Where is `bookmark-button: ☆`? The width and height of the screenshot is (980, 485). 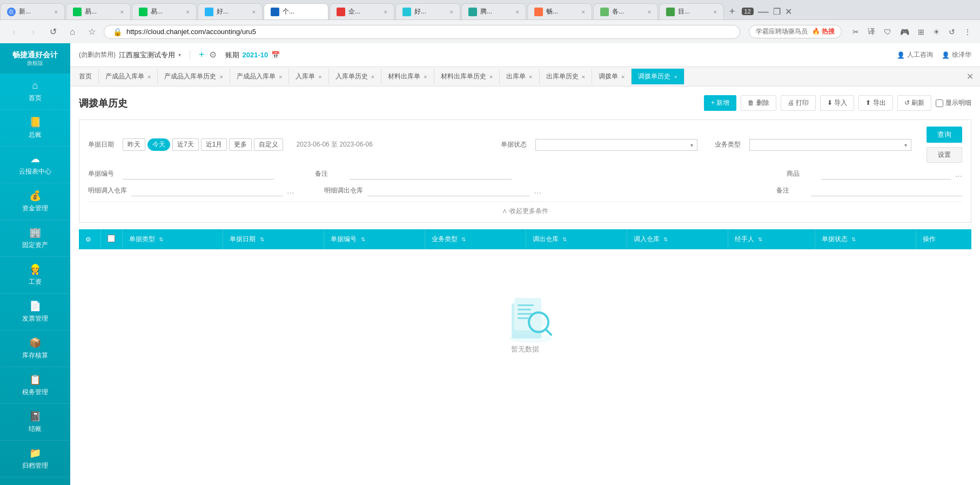
bookmark-button: ☆ is located at coordinates (92, 32).